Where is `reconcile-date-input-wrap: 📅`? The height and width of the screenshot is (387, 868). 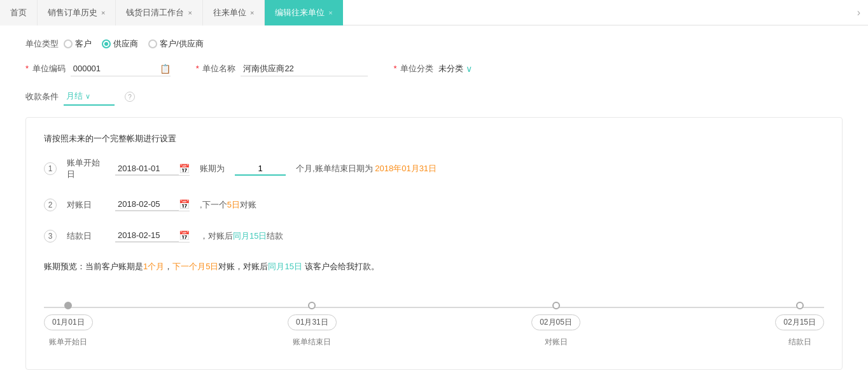
reconcile-date-input-wrap: 📅 is located at coordinates (153, 205).